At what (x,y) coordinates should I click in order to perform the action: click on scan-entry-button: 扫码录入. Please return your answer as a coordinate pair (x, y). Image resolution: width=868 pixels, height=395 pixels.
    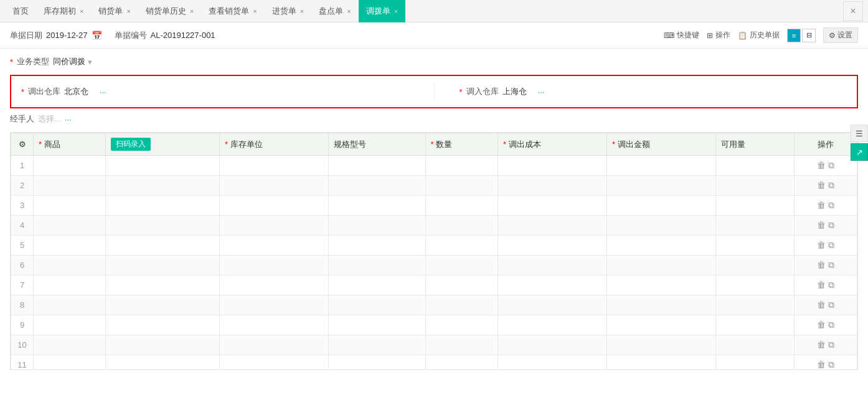
    Looking at the image, I should click on (131, 145).